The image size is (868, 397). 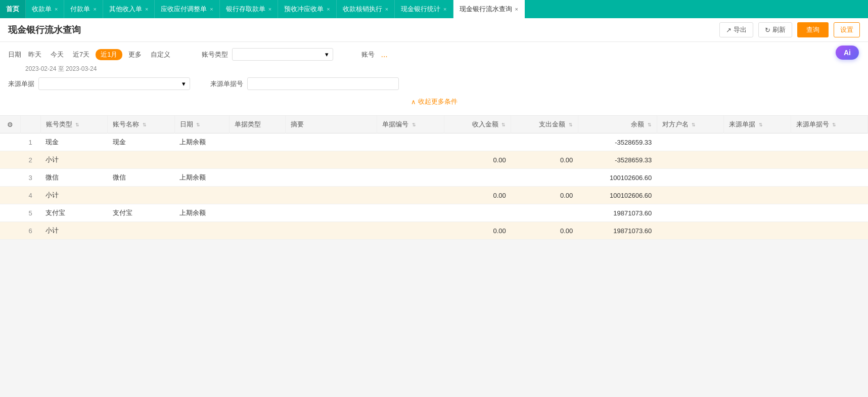 What do you see at coordinates (829, 124) in the screenshot?
I see `col-source-doc-num: 来源单据号 ⇅` at bounding box center [829, 124].